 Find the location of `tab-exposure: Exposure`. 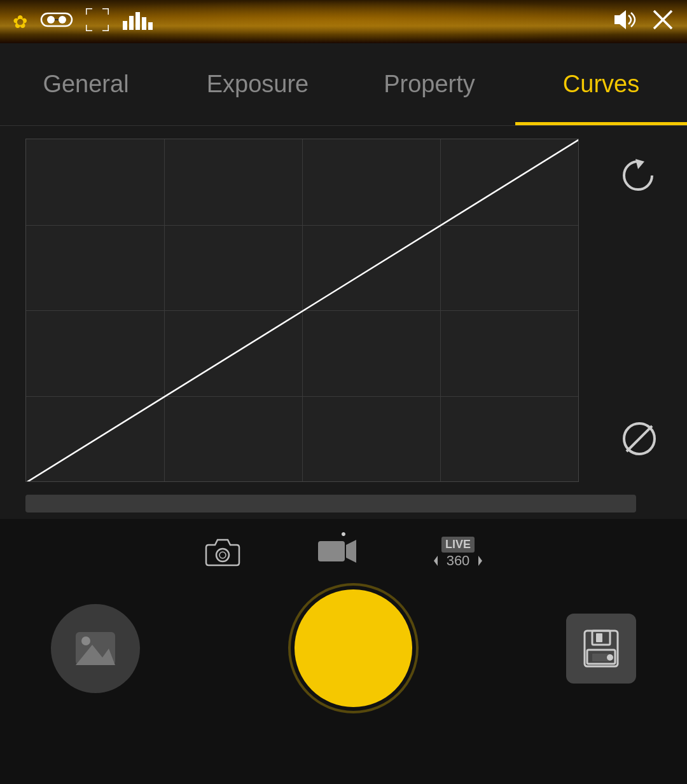

tab-exposure: Exposure is located at coordinates (258, 84).